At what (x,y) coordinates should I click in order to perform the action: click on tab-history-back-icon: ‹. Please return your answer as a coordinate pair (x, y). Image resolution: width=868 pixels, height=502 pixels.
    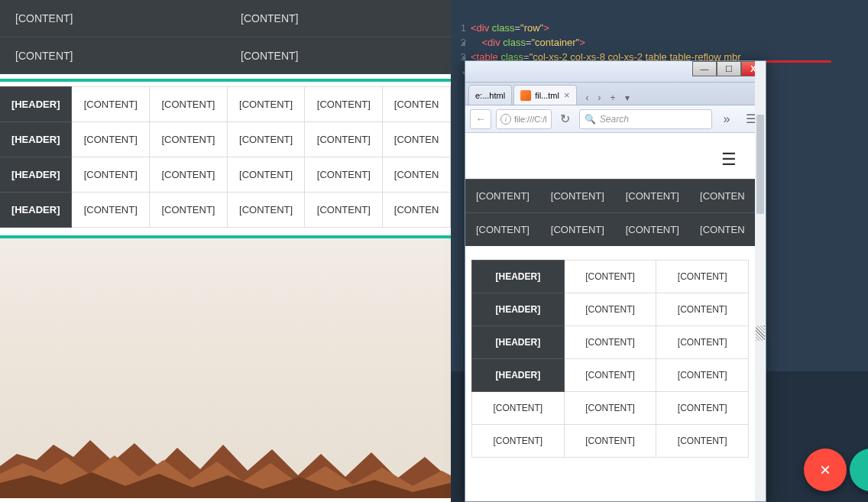
    Looking at the image, I should click on (588, 98).